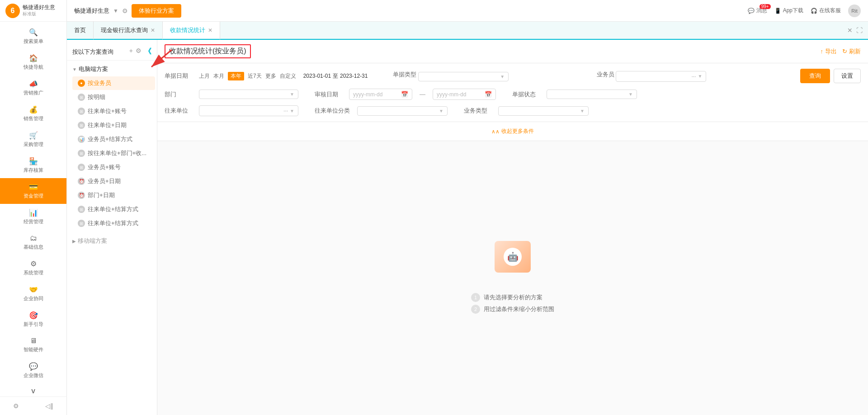 The image size is (868, 415). Describe the element at coordinates (104, 181) in the screenshot. I see `plan-item-salesperson-date-label: 业务员+日期` at that location.